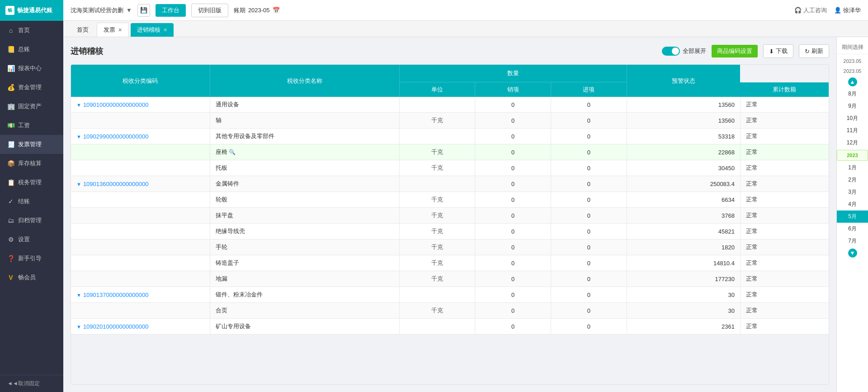 The width and height of the screenshot is (868, 392). I want to click on asset-icon: 🏢, so click(11, 106).